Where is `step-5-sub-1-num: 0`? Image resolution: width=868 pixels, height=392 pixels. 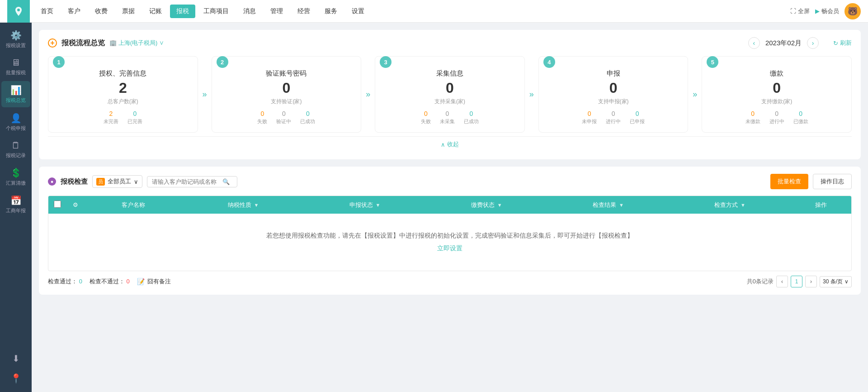
step-5-sub-1-num: 0 is located at coordinates (777, 114).